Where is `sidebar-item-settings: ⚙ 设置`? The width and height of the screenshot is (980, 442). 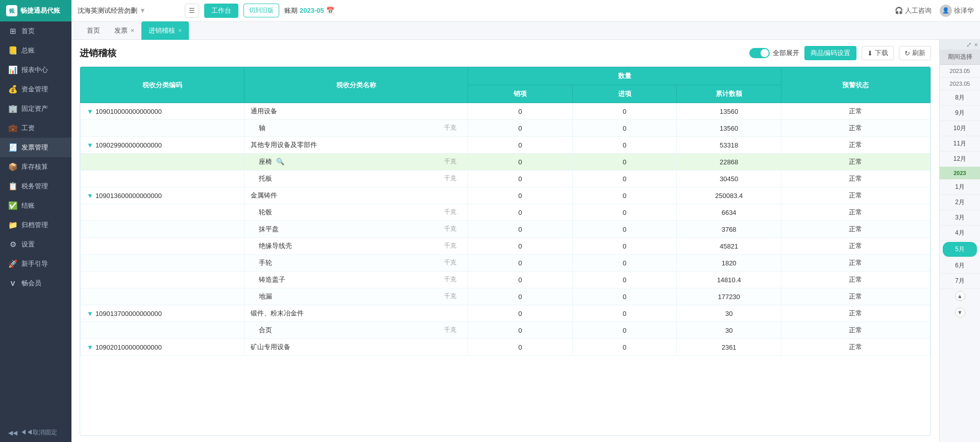 sidebar-item-settings: ⚙ 设置 is located at coordinates (36, 244).